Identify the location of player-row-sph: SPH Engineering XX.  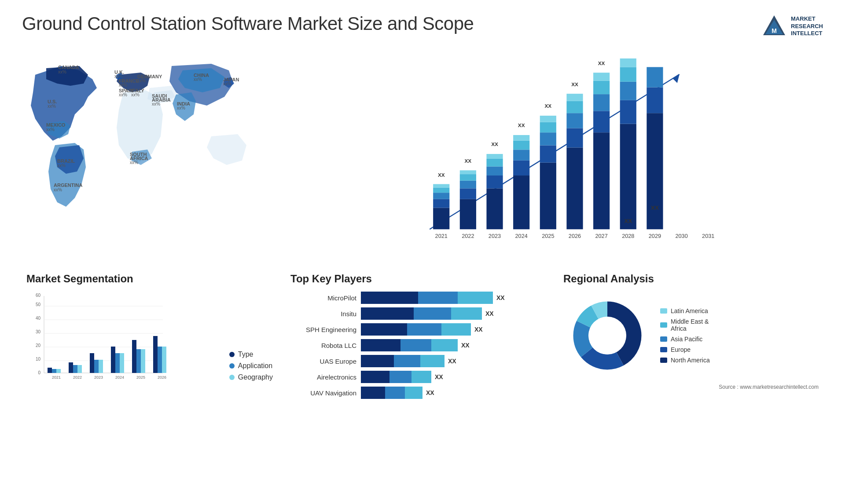
(418, 329).